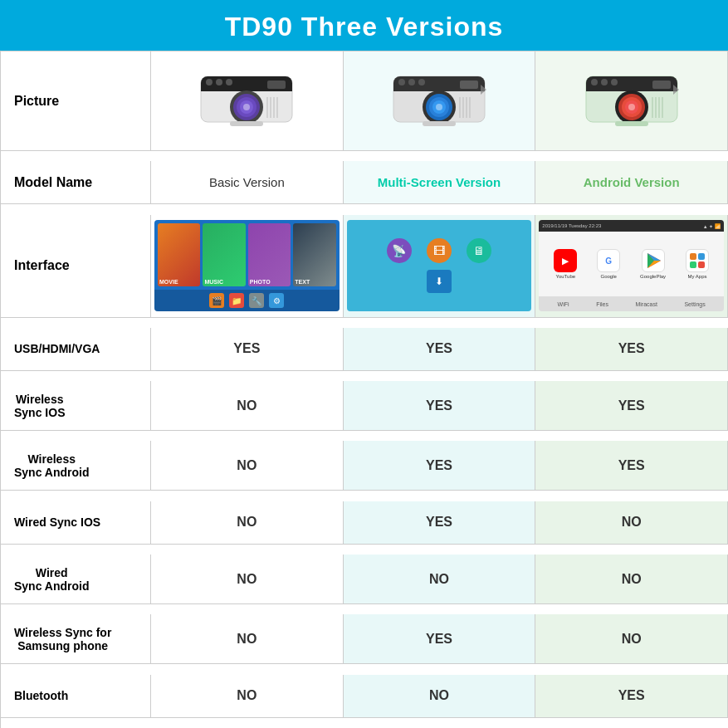  What do you see at coordinates (76, 579) in the screenshot?
I see `wired-android-row-label: Wired Sync Android` at bounding box center [76, 579].